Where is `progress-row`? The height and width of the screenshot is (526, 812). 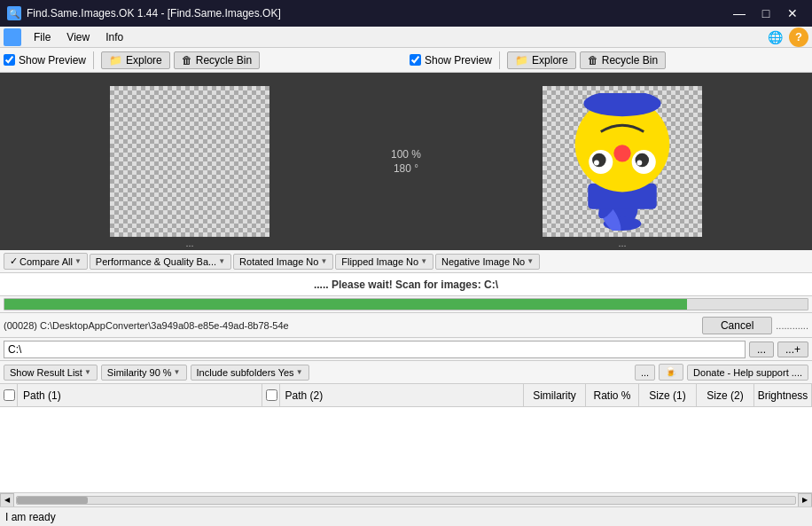 progress-row is located at coordinates (406, 305).